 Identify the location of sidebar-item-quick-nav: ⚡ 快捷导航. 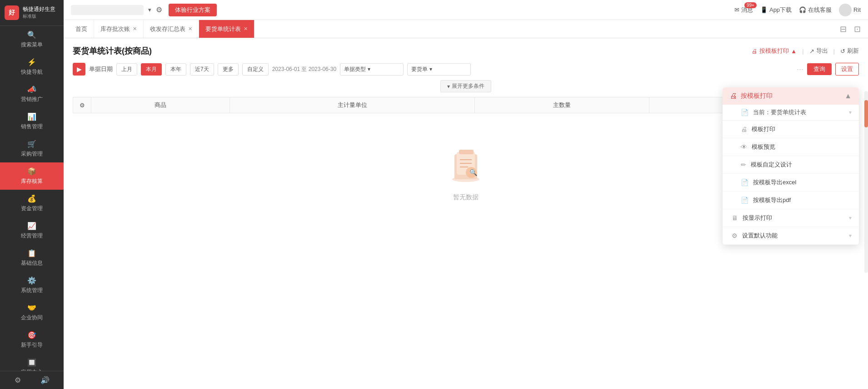
(32, 67).